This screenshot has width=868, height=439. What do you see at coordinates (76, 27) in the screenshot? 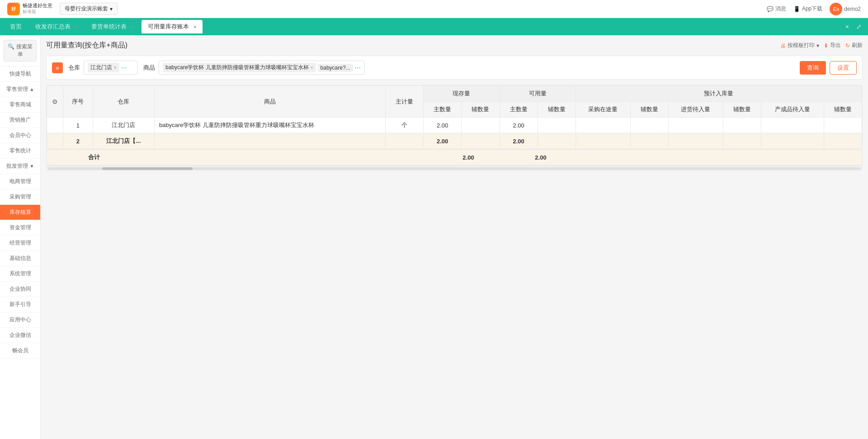
I see `tab-receipt-close: ×` at bounding box center [76, 27].